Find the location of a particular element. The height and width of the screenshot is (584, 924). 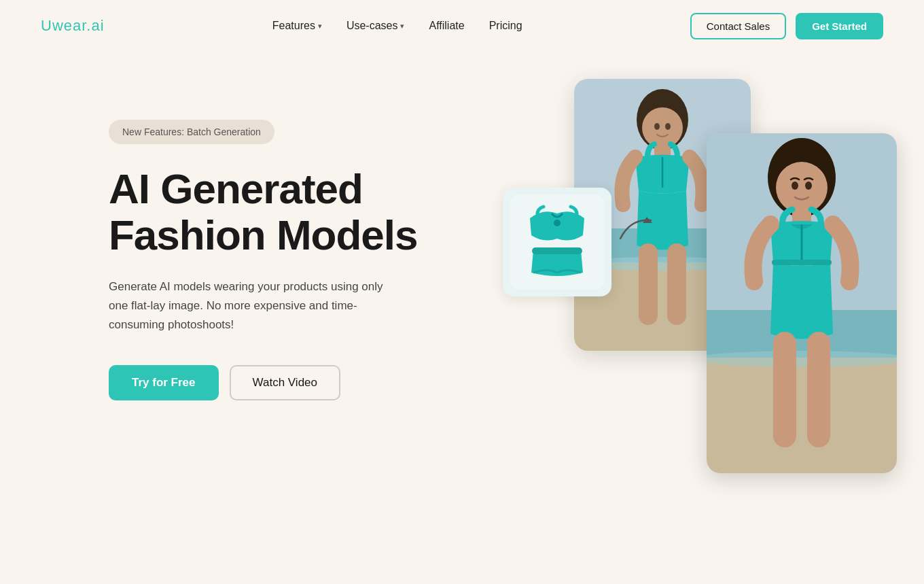

product-flatlay-image is located at coordinates (557, 242).